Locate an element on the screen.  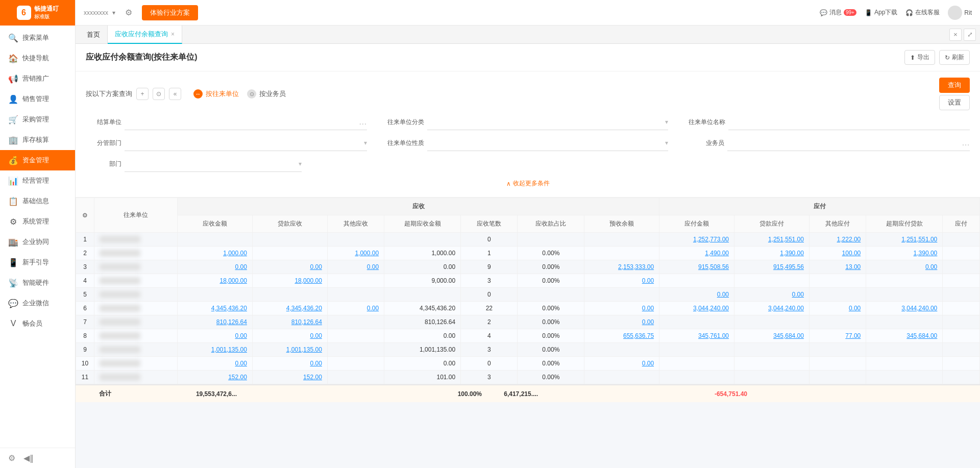
sidebar-item-search: 🔍 搜索菜单 is located at coordinates (38, 38).